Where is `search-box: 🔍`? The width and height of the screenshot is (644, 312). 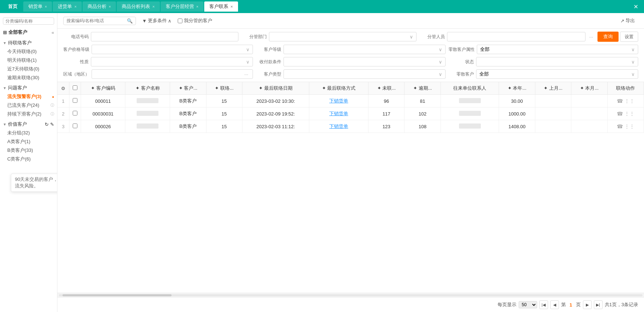 search-box: 🔍 is located at coordinates (100, 21).